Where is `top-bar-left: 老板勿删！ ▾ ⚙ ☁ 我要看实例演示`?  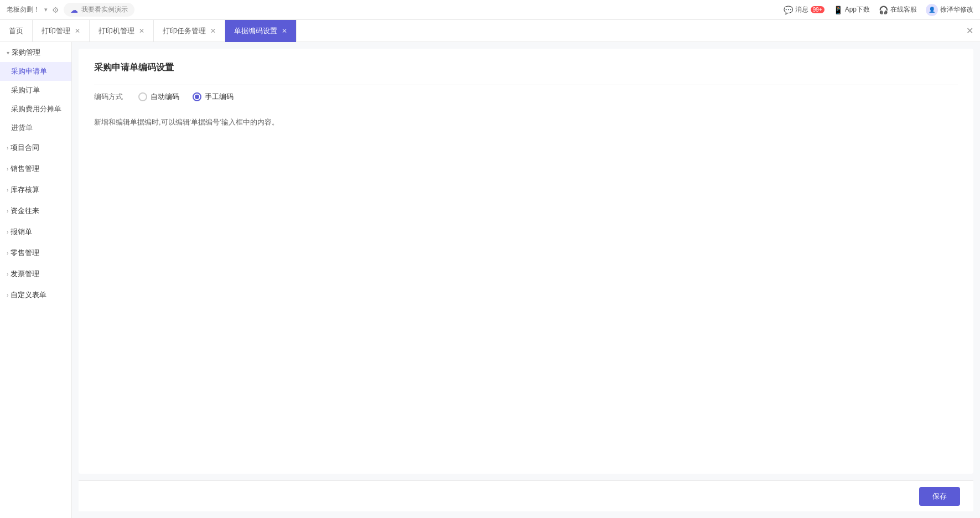
top-bar-left: 老板勿删！ ▾ ⚙ ☁ 我要看实例演示 is located at coordinates (71, 10).